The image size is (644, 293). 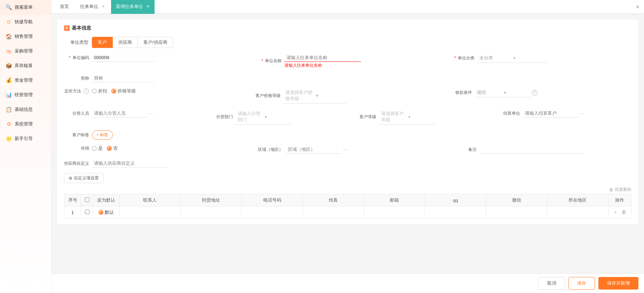 What do you see at coordinates (26, 95) in the screenshot?
I see `sidebar-item-operations: 📊 经营管理` at bounding box center [26, 95].